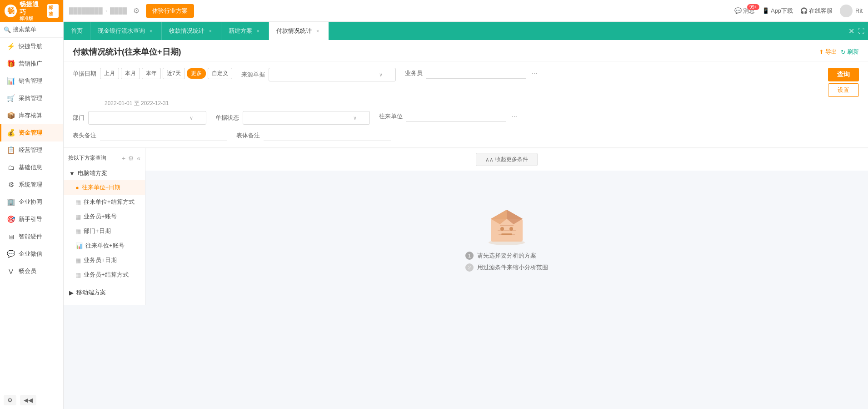 The image size is (868, 409). What do you see at coordinates (476, 73) in the screenshot?
I see `salesperson-input` at bounding box center [476, 73].